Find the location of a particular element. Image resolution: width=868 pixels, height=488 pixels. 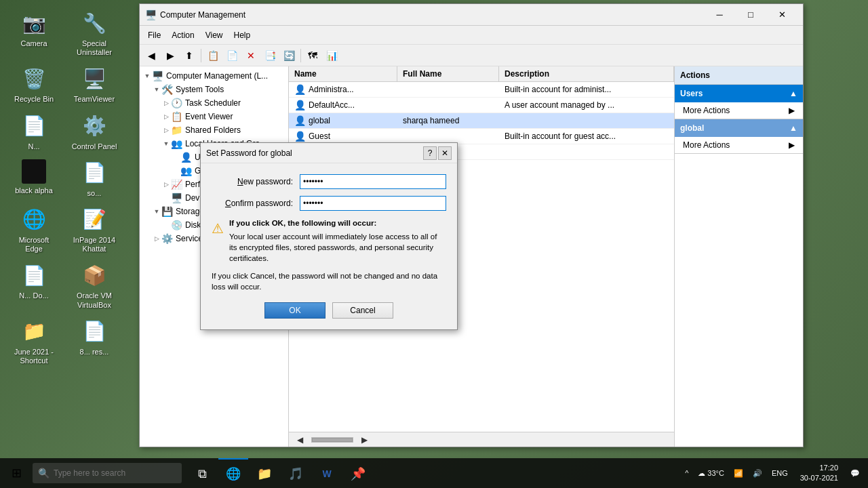

taskbar-word: W is located at coordinates (327, 473).